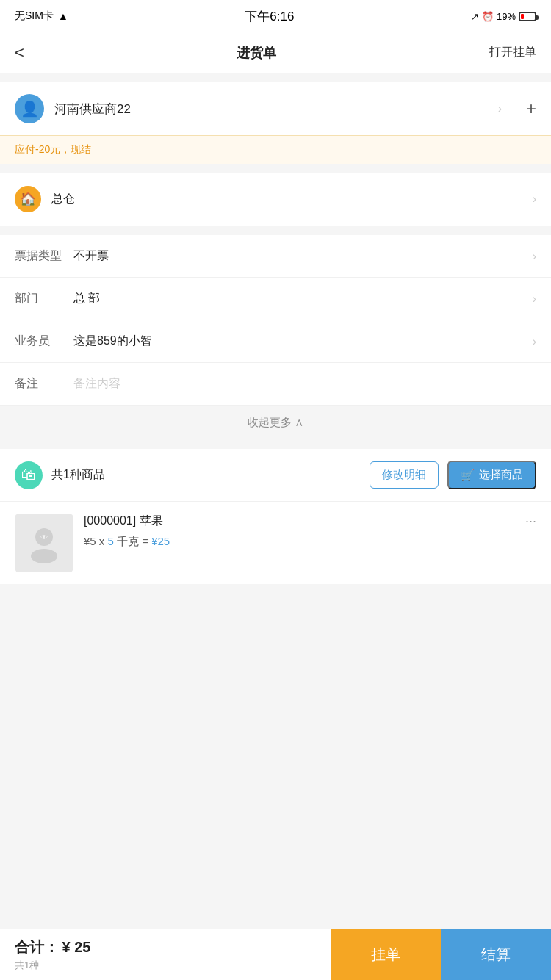  What do you see at coordinates (28, 199) in the screenshot?
I see `warehouse-icon: 🏠` at bounding box center [28, 199].